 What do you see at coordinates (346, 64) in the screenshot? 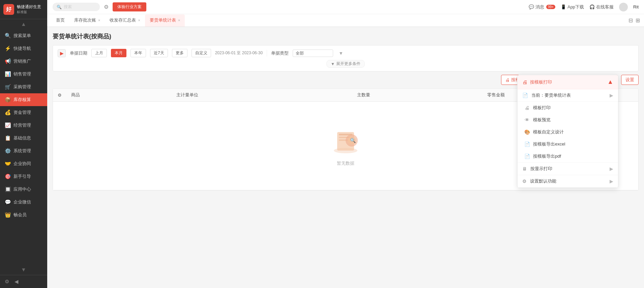
I see `expand-row: ▼ 展开更多条件` at bounding box center [346, 64].